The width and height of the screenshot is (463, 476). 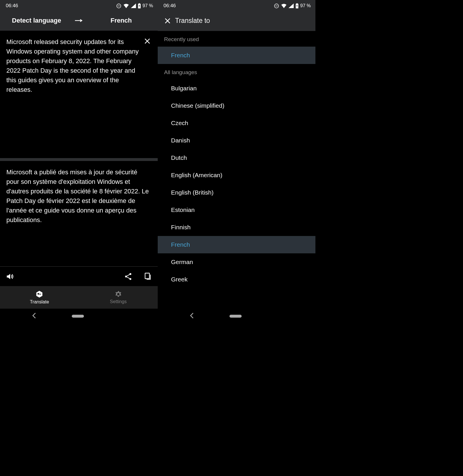 I want to click on tab-translate-label: Translate, so click(x=39, y=302).